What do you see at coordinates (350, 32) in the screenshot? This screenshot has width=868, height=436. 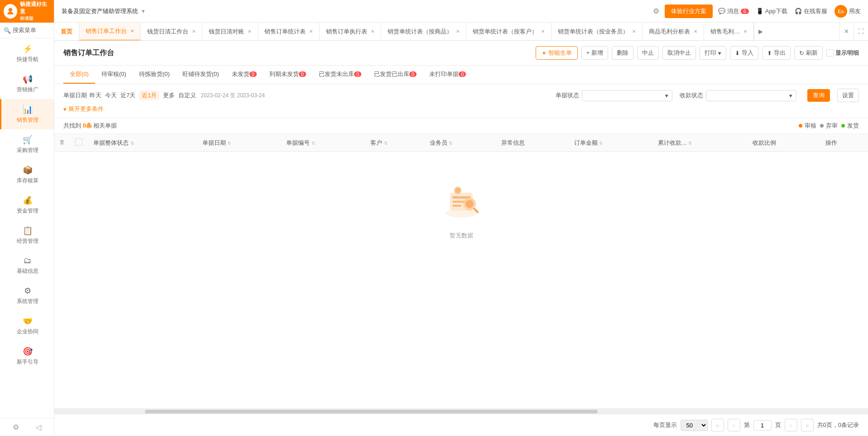 I see `tab-order-exec: 销售订单执行表 ✕` at bounding box center [350, 32].